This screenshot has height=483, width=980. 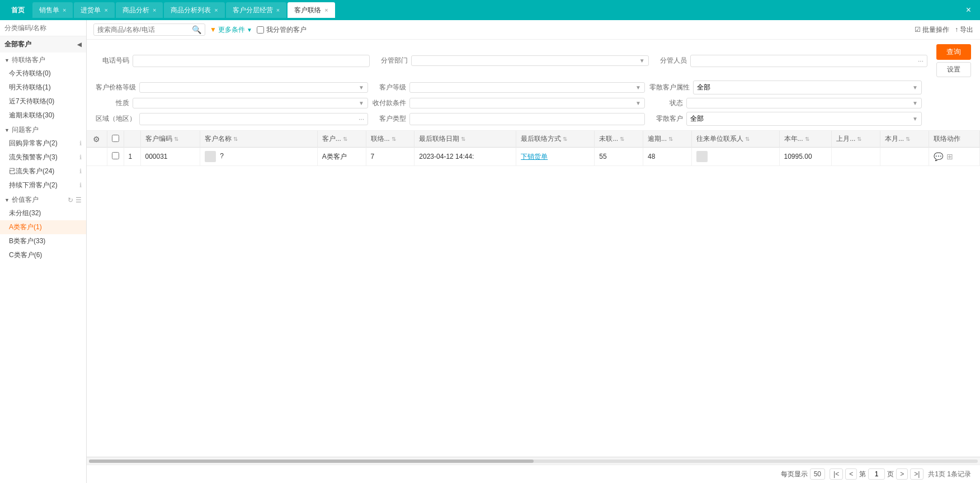 I want to click on retail-attr-select: 全部 ▼, so click(x=808, y=87).